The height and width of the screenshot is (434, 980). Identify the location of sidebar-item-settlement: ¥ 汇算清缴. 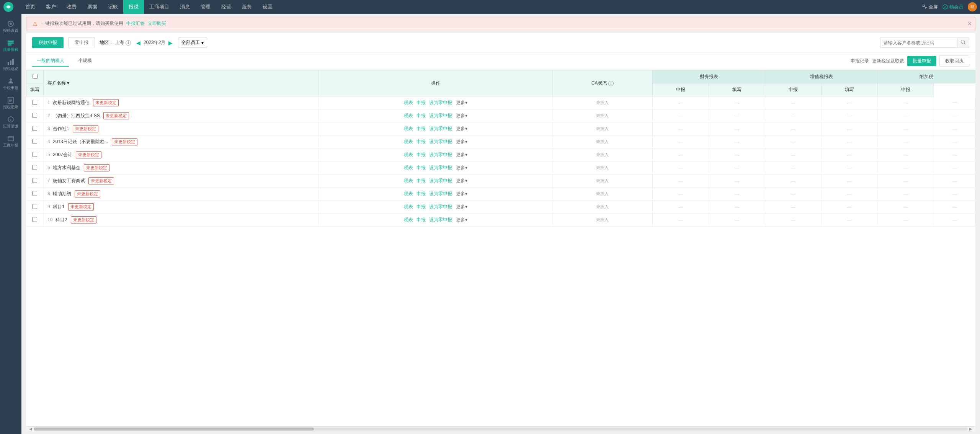
(11, 122).